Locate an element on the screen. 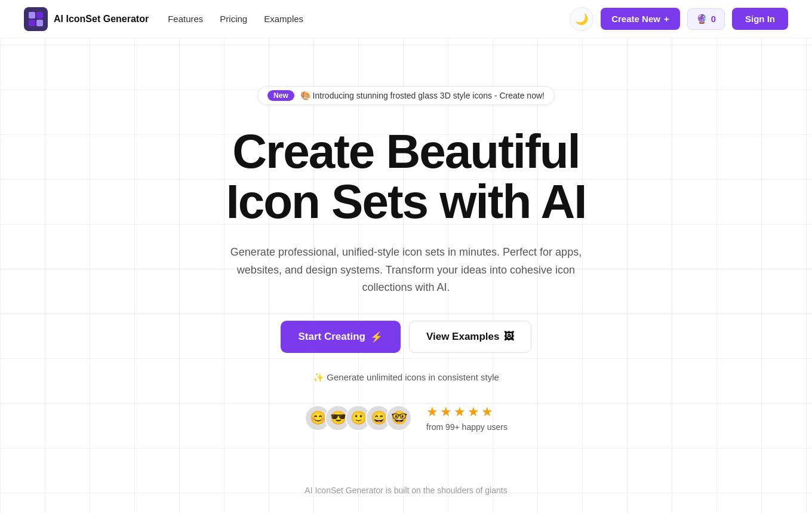 The height and width of the screenshot is (513, 812). nav-links: Features Pricing Examples is located at coordinates (235, 19).